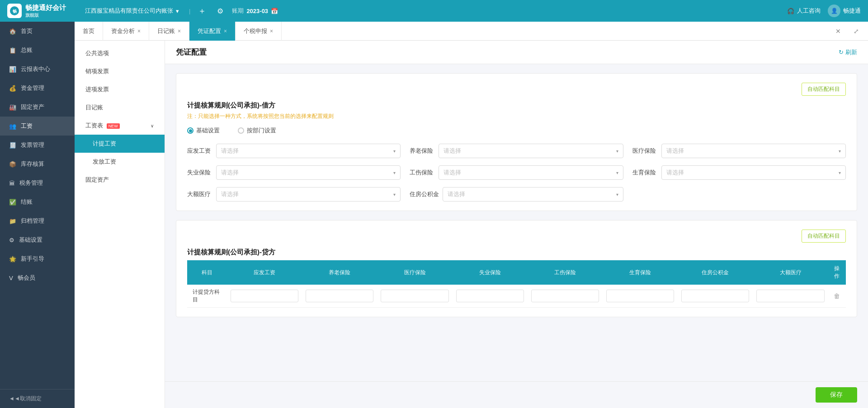 Image resolution: width=868 pixels, height=408 pixels. What do you see at coordinates (531, 173) in the screenshot?
I see `work-injury-select: 请选择 ▾` at bounding box center [531, 173].